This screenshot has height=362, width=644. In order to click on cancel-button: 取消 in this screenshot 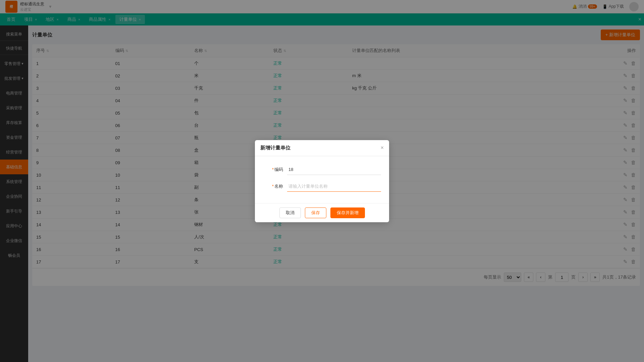, I will do `click(290, 213)`.